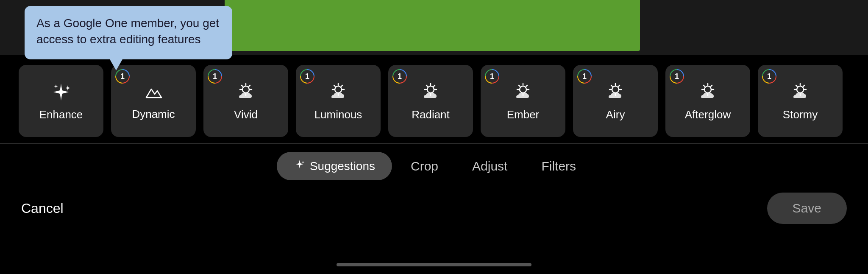 This screenshot has width=868, height=274. I want to click on chip-label-stormy: Stormy, so click(800, 115).